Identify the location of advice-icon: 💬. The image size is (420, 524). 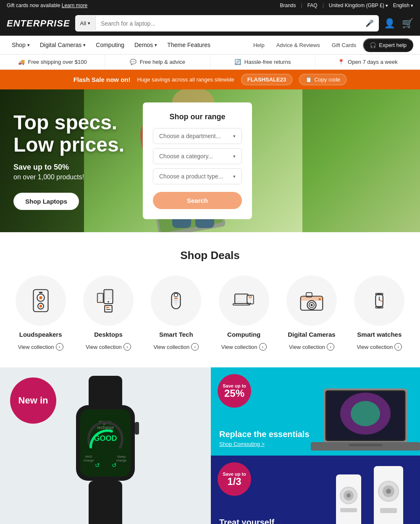
(133, 62).